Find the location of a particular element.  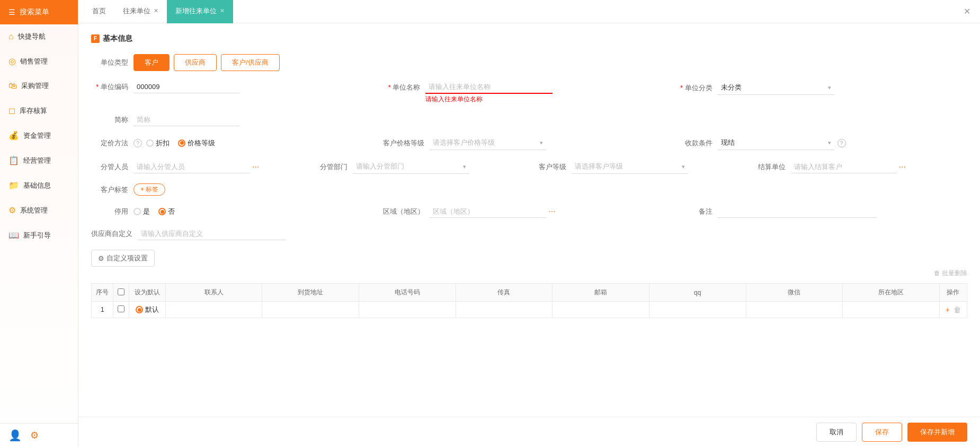

disabled-no-label: 否 is located at coordinates (172, 212).